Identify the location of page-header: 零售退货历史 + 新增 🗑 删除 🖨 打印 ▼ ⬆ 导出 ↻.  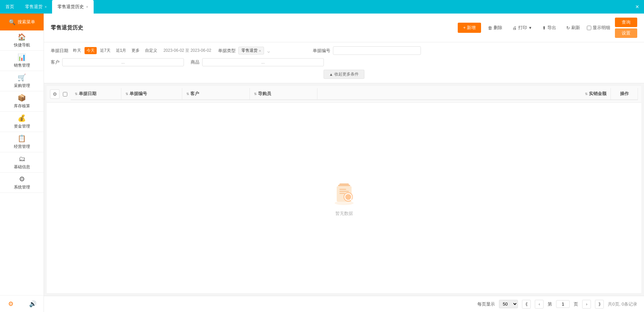
(344, 28).